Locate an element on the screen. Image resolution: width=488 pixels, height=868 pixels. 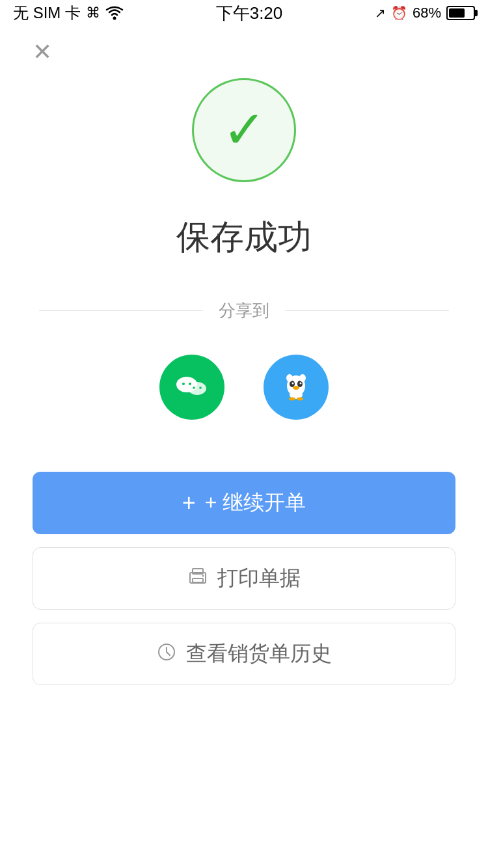
print-button: 打印单据 is located at coordinates (244, 578).